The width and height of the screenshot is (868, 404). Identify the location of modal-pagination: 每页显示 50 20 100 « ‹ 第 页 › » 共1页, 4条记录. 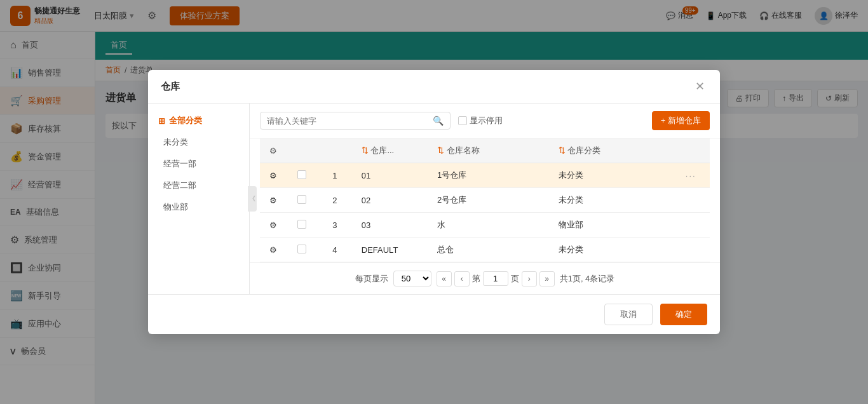
(485, 278).